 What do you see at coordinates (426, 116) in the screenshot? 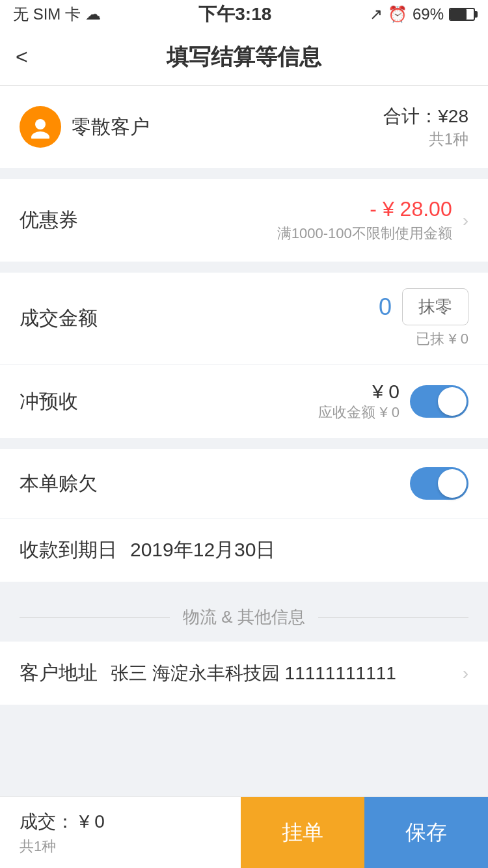
I see `customer-total: 合计：¥28` at bounding box center [426, 116].